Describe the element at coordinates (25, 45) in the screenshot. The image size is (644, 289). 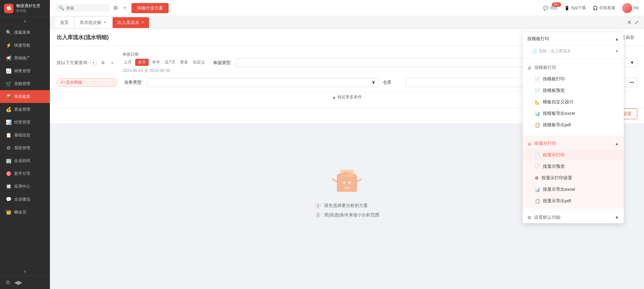
I see `sidebar-item-quicknav: ⚡ 快捷导航` at that location.